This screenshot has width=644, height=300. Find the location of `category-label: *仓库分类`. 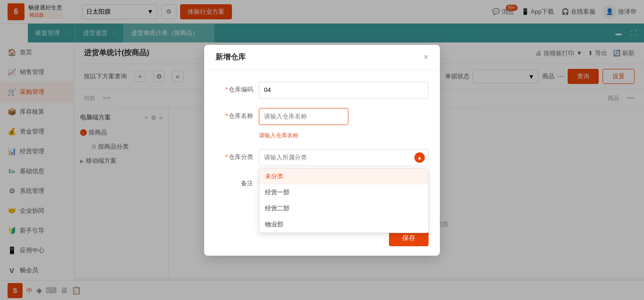

category-label: *仓库分类 is located at coordinates (234, 155).